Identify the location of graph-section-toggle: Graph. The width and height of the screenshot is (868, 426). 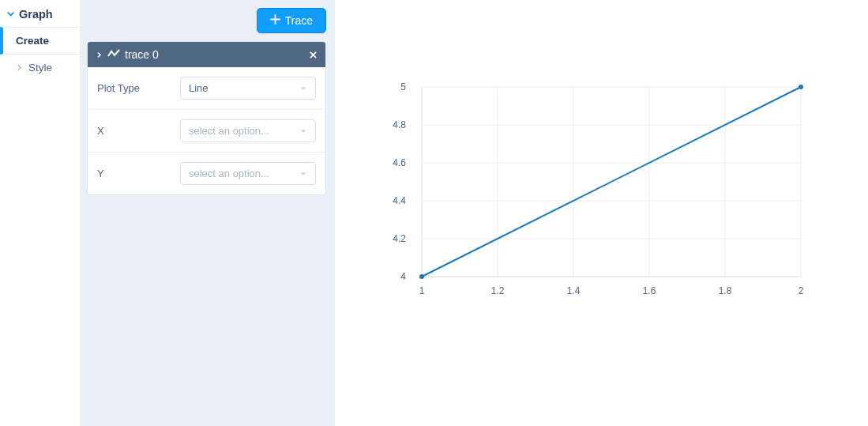
(39, 13).